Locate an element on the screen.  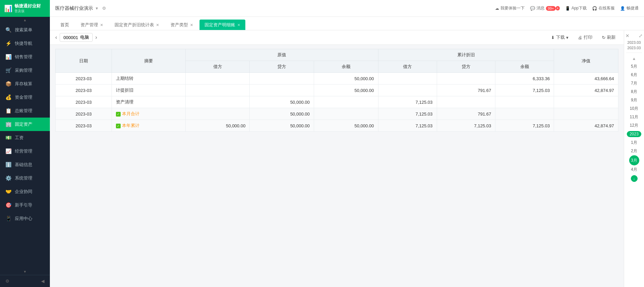
sidebar-item-label: 销售管理 is located at coordinates (24, 57).